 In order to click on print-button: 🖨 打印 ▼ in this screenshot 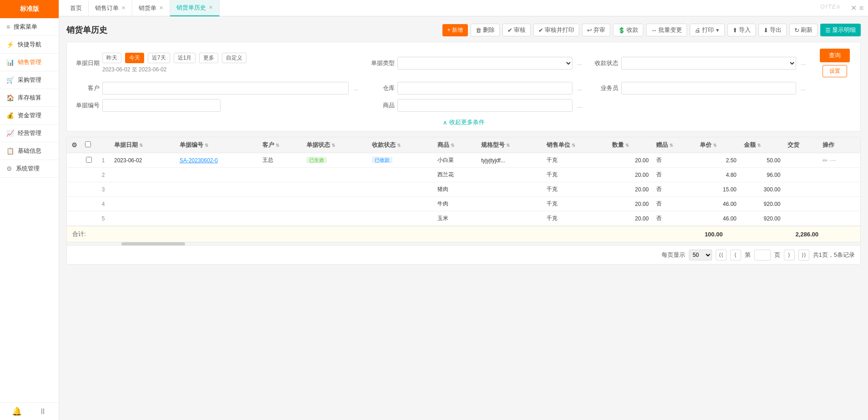, I will do `click(707, 30)`.